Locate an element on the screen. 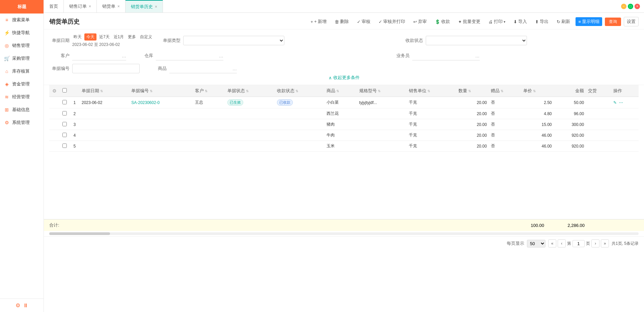  collapse-filter-btn: ∧ 收起更多条件 is located at coordinates (344, 78).